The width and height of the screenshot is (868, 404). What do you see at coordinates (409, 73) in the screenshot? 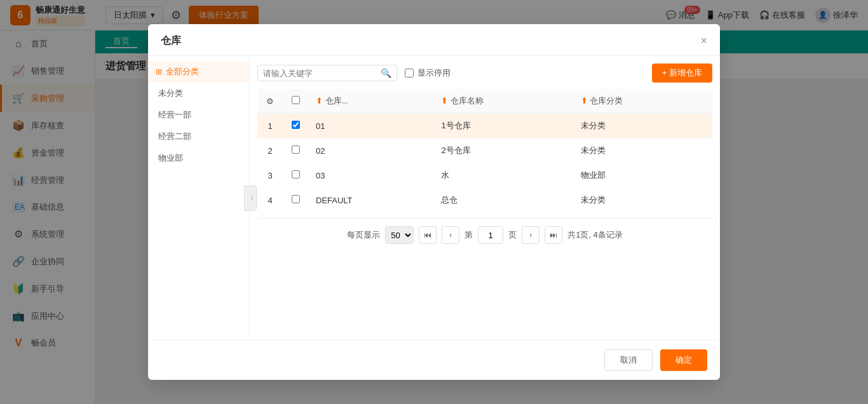
I see `show-disabled-checkbox` at bounding box center [409, 73].